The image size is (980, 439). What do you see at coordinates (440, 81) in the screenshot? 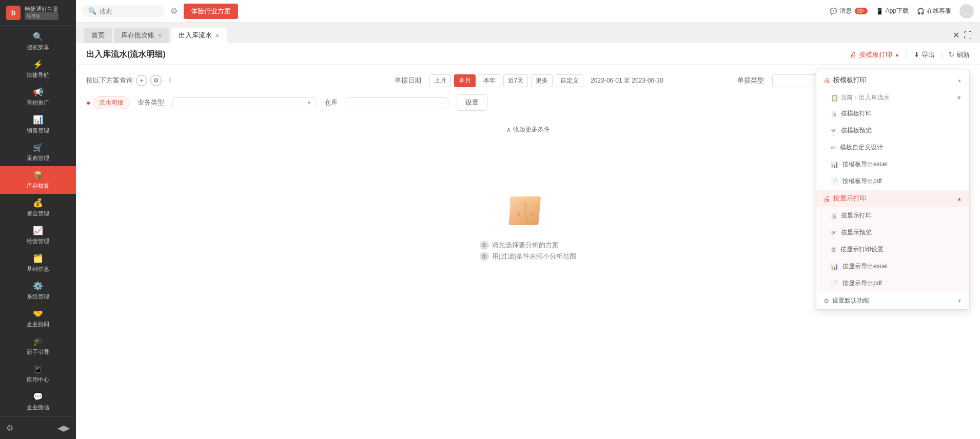
I see `date-btn-last-month: 上月` at bounding box center [440, 81].